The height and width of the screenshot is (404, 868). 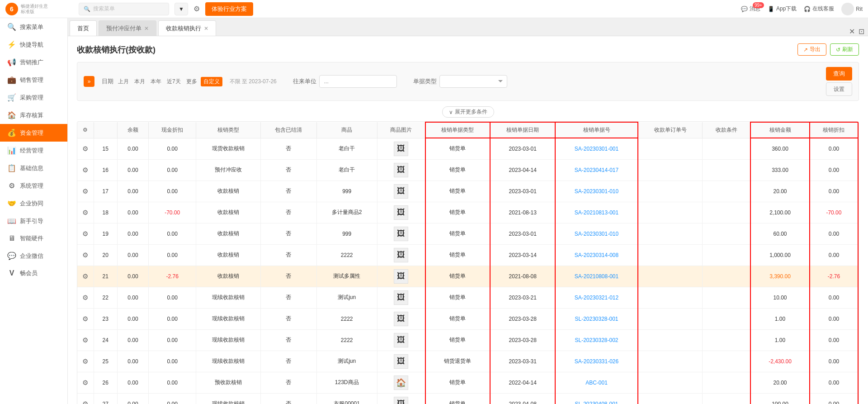 I want to click on bill-no-link: SA-20230301-001, so click(x=597, y=149).